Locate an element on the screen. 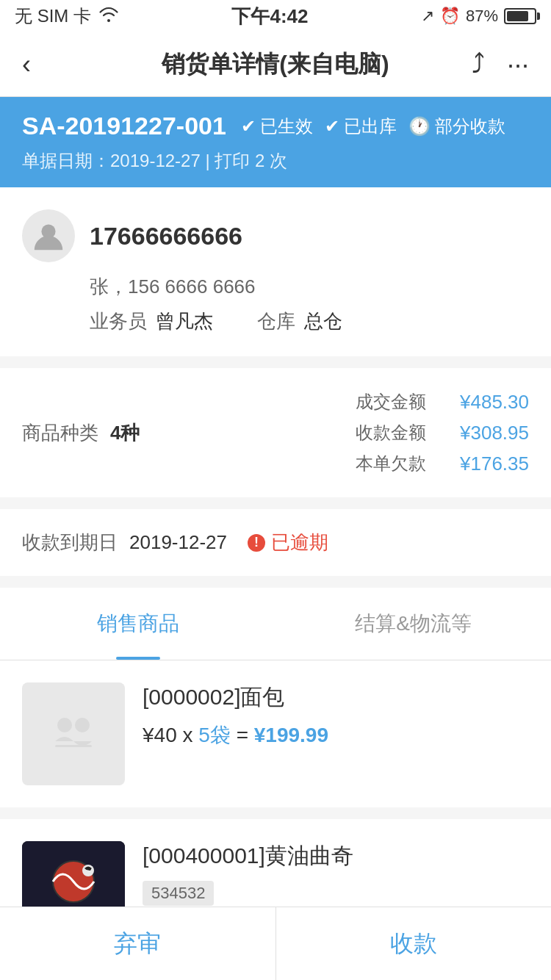  received-label: 收款金额 is located at coordinates (391, 433).